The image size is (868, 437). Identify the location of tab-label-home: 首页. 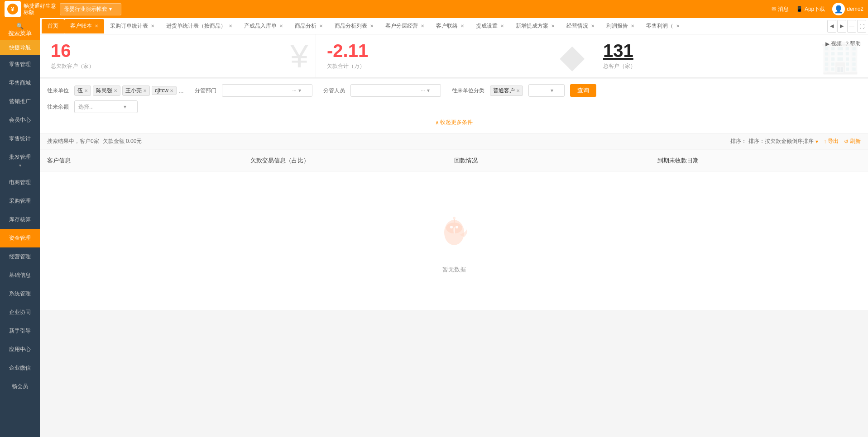
(53, 26).